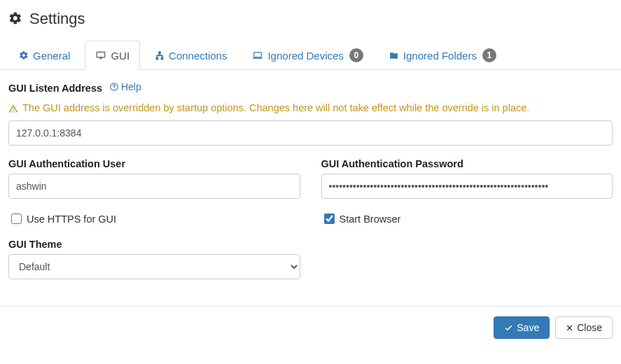 This screenshot has height=364, width=621. Describe the element at coordinates (370, 219) in the screenshot. I see `start-browser-label: Start Browser` at that location.